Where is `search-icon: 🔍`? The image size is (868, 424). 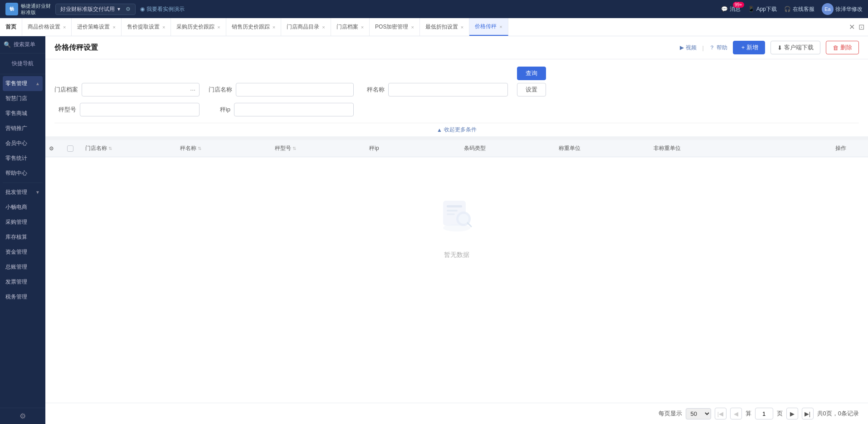
search-icon: 🔍 is located at coordinates (7, 44).